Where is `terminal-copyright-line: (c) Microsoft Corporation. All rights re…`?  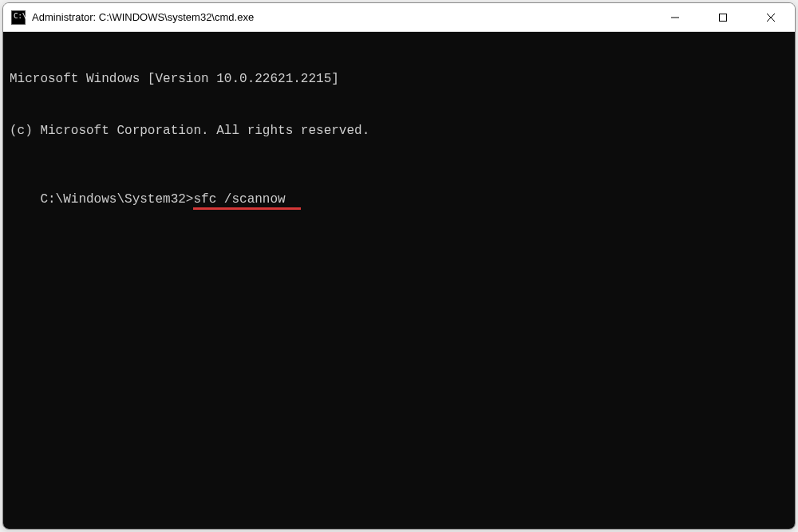
terminal-copyright-line: (c) Microsoft Corporation. All rights re… is located at coordinates (399, 132).